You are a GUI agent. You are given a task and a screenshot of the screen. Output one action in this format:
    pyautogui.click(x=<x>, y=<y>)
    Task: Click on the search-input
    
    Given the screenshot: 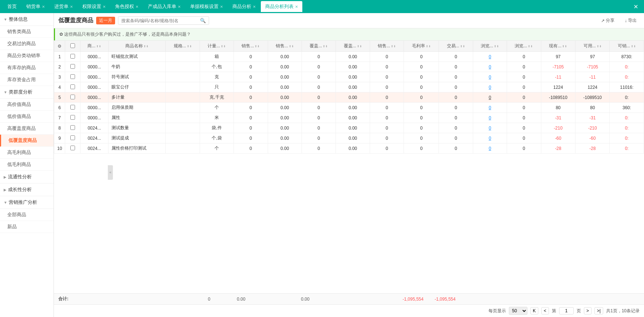 What is the action you would take?
    pyautogui.click(x=161, y=21)
    